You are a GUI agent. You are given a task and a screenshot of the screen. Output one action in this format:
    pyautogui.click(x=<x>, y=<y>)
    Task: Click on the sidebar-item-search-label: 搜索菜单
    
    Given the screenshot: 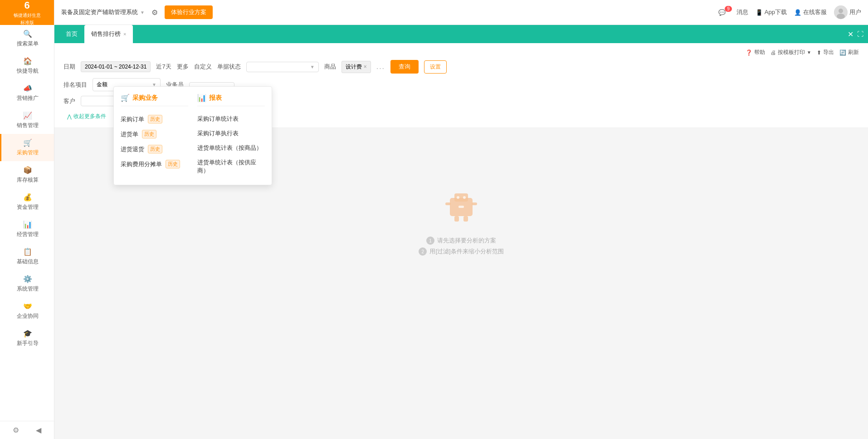 What is the action you would take?
    pyautogui.click(x=28, y=44)
    